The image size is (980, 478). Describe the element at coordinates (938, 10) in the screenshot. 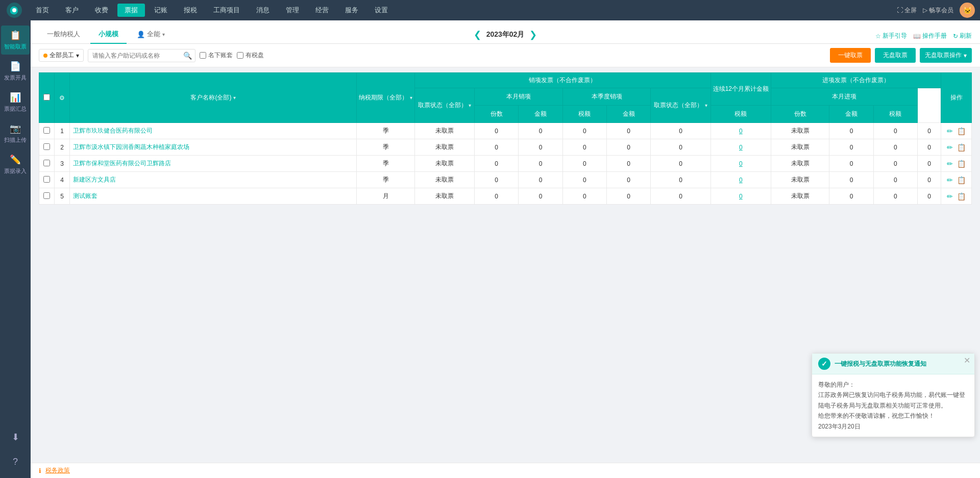

I see `member-btn: ▷ 畅享会员` at that location.